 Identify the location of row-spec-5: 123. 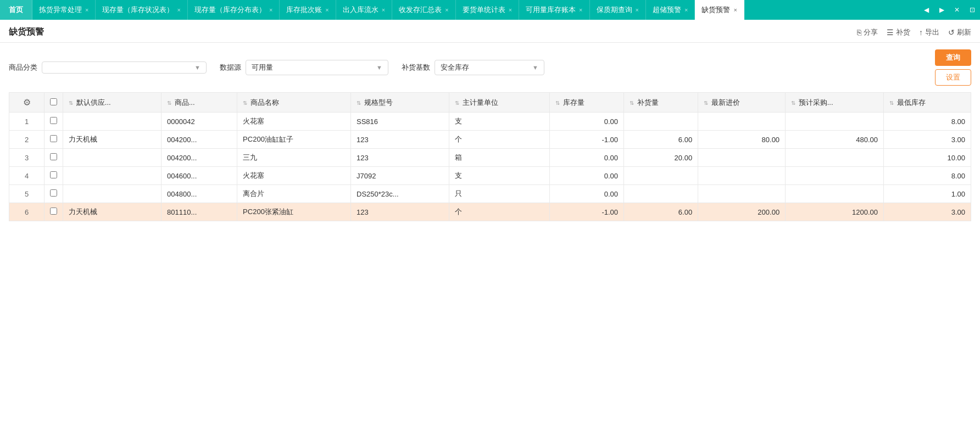
(400, 212).